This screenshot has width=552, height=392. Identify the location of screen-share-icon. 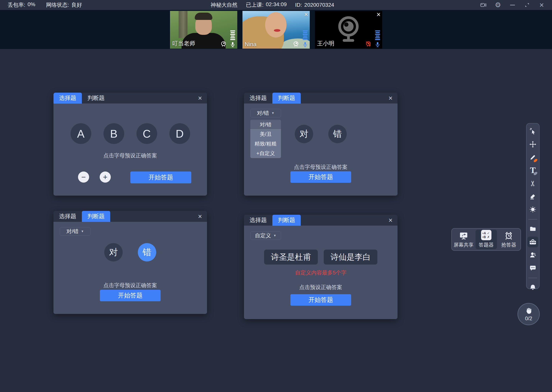
(464, 236).